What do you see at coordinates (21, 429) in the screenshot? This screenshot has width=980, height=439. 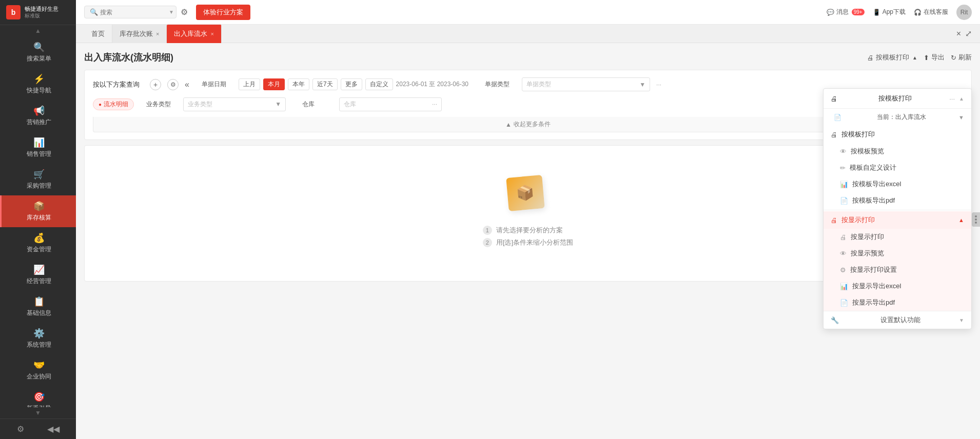 I see `sidebar-settings-btn: ⚙` at bounding box center [21, 429].